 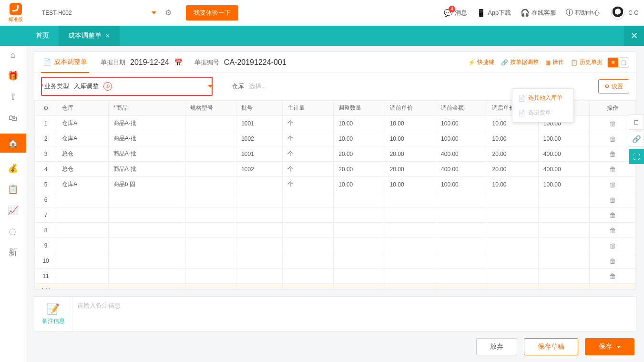 What do you see at coordinates (13, 143) in the screenshot?
I see `nav-warehouse-icon: 🏠` at bounding box center [13, 143].